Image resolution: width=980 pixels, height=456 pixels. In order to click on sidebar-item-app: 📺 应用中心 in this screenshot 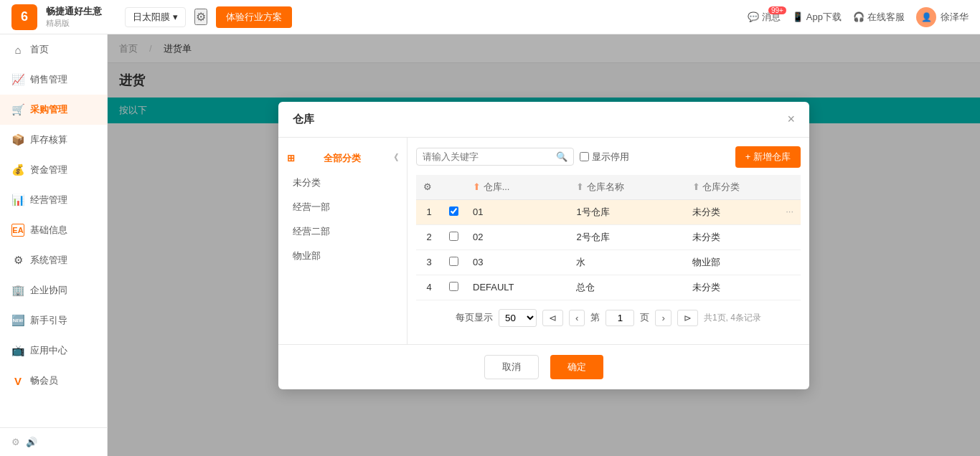, I will do `click(53, 351)`.